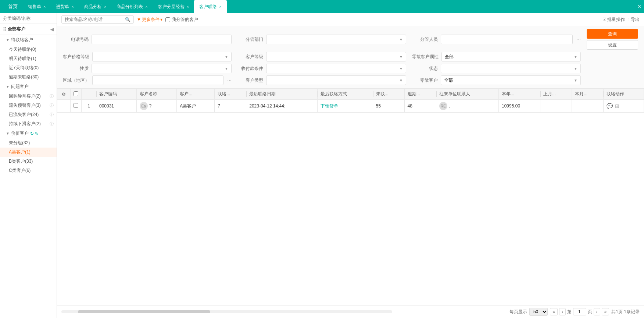  I want to click on customer-type-select: ▼, so click(336, 80).